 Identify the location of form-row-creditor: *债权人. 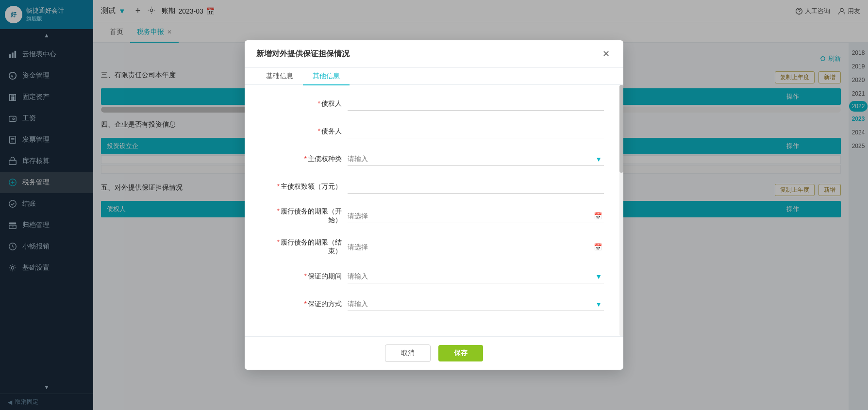
(434, 104).